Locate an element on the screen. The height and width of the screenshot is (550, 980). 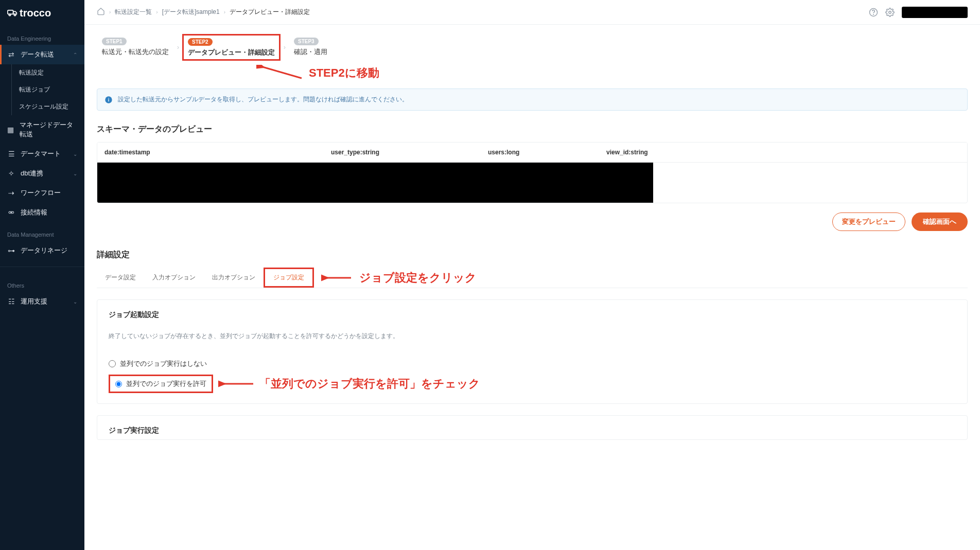
col-date: date:timestamp is located at coordinates (211, 152).